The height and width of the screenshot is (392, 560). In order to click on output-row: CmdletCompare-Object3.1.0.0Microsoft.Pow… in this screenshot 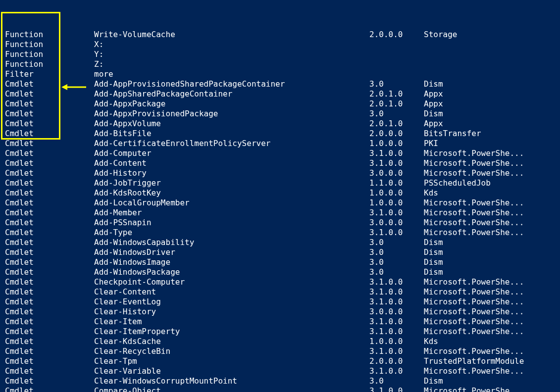, I will do `click(282, 389)`.